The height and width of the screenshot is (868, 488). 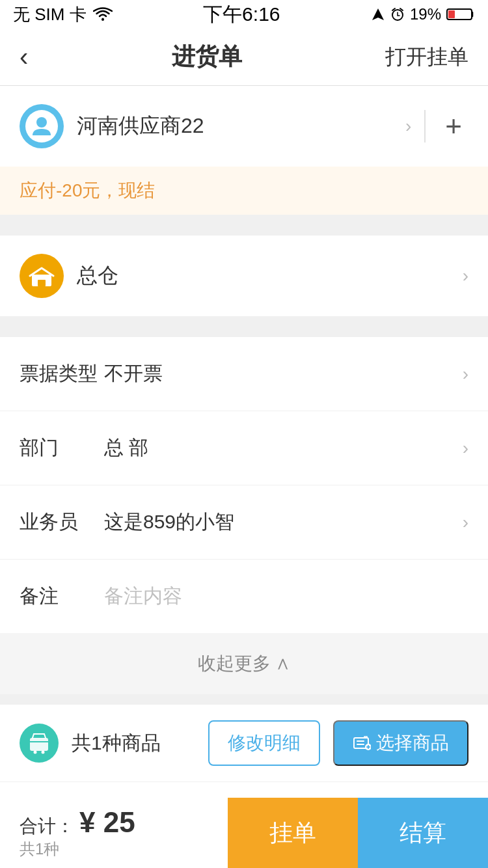 I want to click on avatar-inner, so click(x=42, y=126).